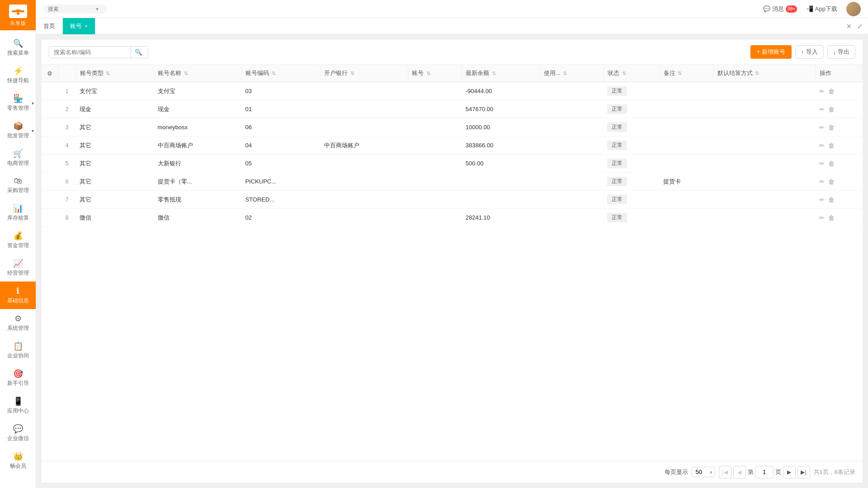 The height and width of the screenshot is (488, 868). Describe the element at coordinates (854, 9) in the screenshot. I see `avatar` at that location.